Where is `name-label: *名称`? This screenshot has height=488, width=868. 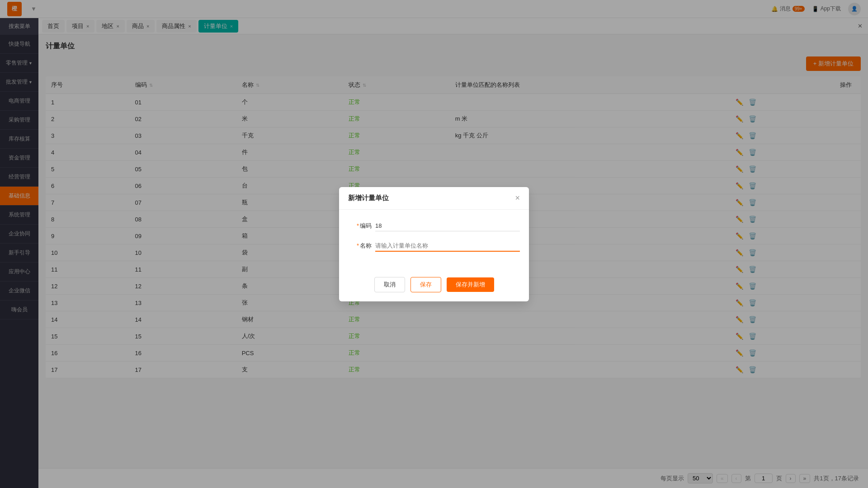
name-label: *名称 is located at coordinates (362, 246).